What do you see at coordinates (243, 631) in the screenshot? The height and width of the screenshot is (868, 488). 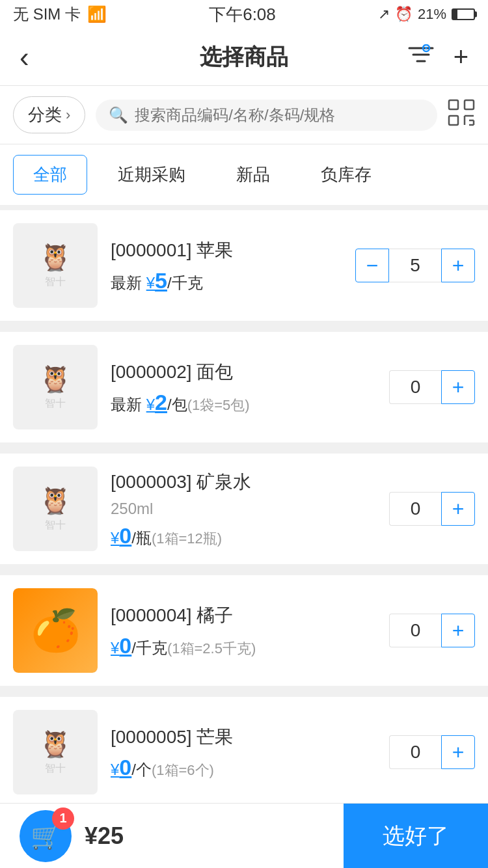 I see `product-info: [0000004] 橘子 ¥0/千克(1箱=2.5千克)` at bounding box center [243, 631].